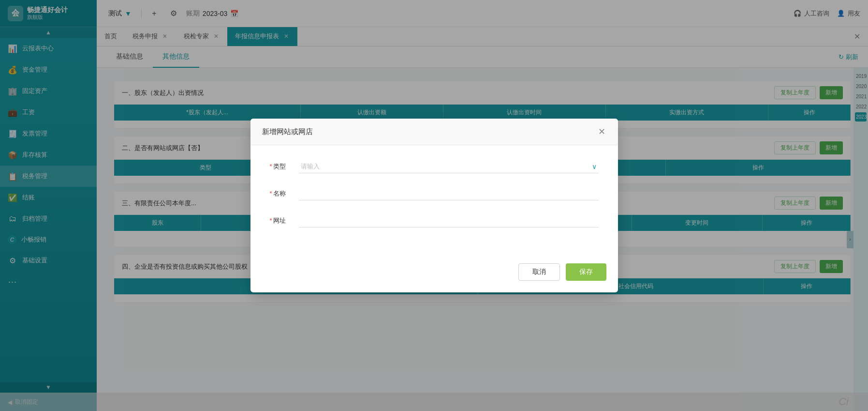 This screenshot has width=868, height=411. Describe the element at coordinates (449, 194) in the screenshot. I see `name-input-wrap` at that location.